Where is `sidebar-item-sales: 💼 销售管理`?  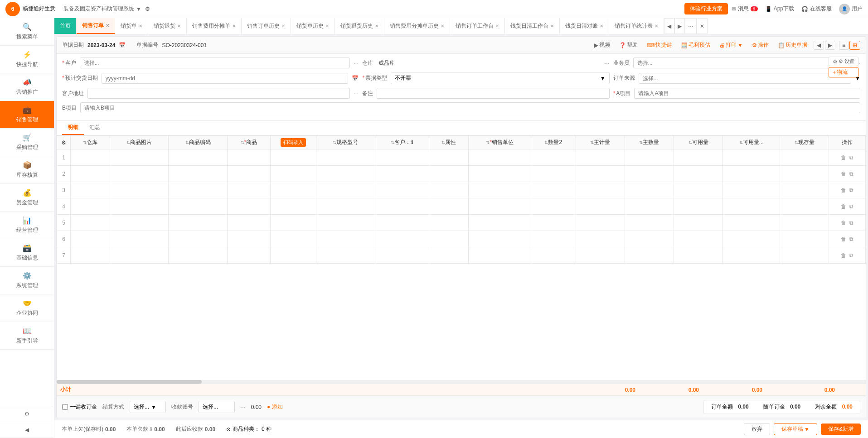
sidebar-item-sales: 💼 销售管理 is located at coordinates (27, 115).